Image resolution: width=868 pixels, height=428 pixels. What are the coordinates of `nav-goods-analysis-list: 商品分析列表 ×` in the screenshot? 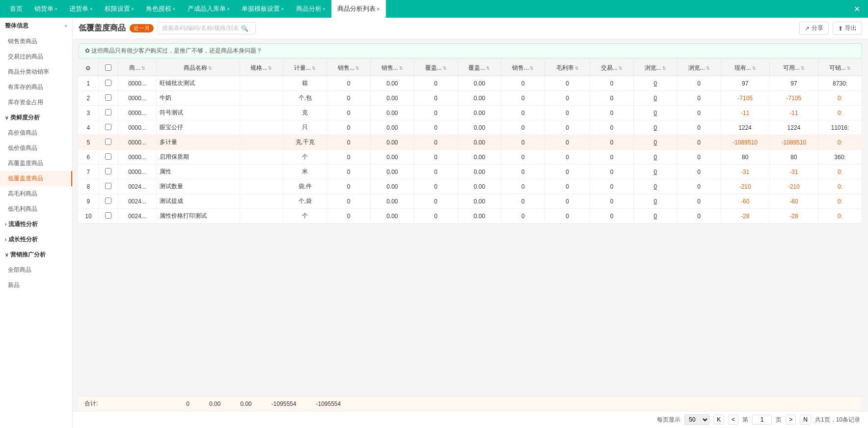 It's located at (358, 9).